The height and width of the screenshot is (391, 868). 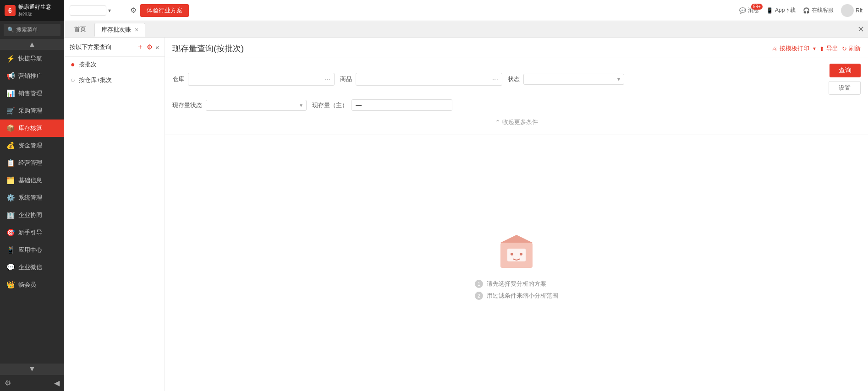 What do you see at coordinates (32, 215) in the screenshot?
I see `sidebar-item-enterprise: 🏢 企业协同` at bounding box center [32, 215].